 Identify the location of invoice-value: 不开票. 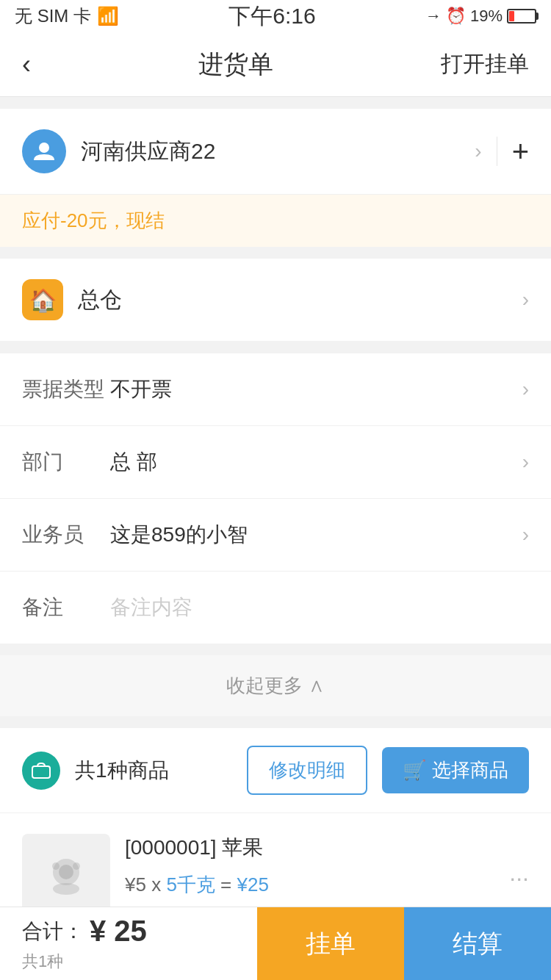
(313, 389).